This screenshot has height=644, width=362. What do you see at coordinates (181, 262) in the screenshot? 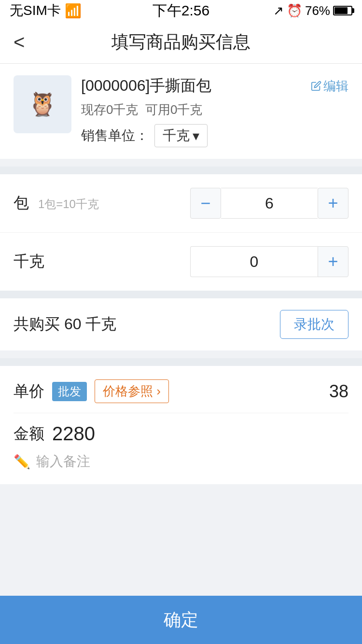
I see `kg-input-section: 千克 +` at bounding box center [181, 262].